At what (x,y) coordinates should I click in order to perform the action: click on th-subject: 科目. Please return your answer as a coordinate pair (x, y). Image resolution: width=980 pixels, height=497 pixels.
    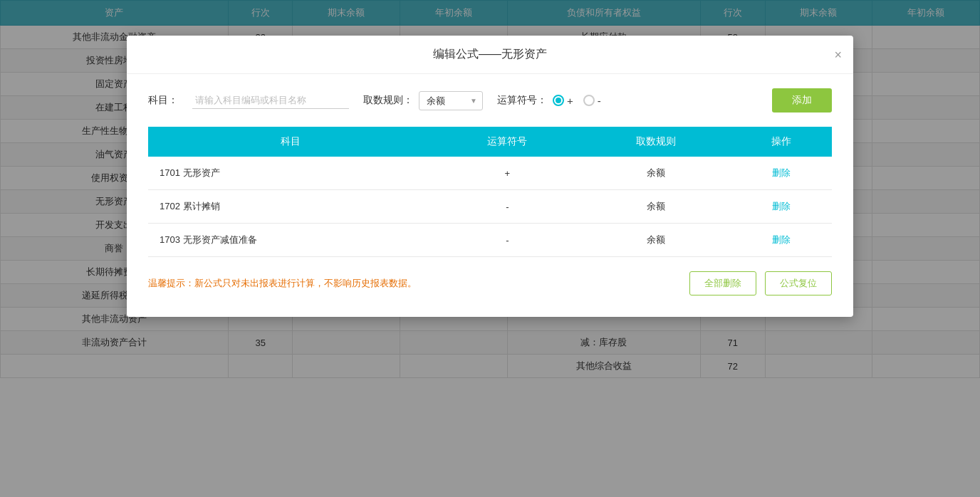
    Looking at the image, I should click on (291, 142).